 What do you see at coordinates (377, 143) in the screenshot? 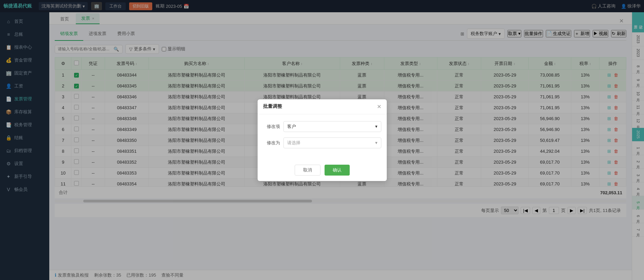
I see `chevron-down-icon6: ▾` at bounding box center [377, 143].